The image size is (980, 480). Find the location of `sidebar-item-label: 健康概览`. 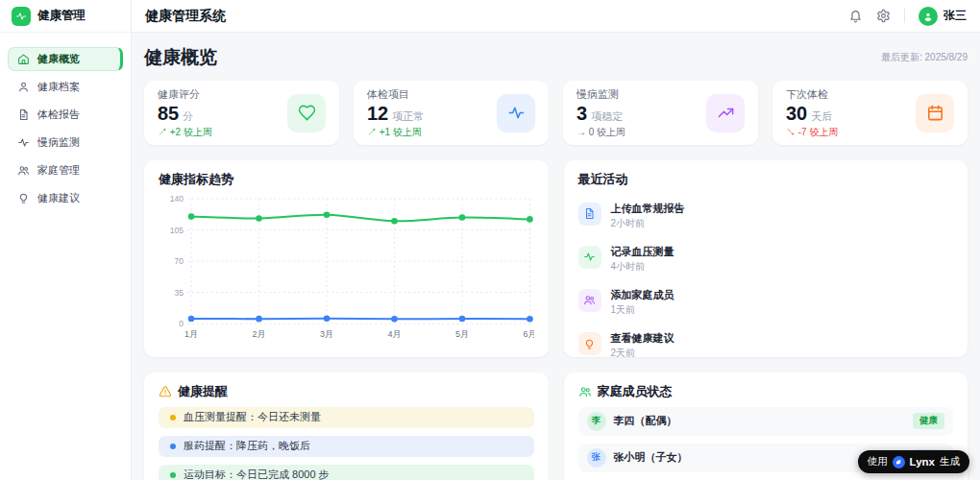

sidebar-item-label: 健康概览 is located at coordinates (59, 60).